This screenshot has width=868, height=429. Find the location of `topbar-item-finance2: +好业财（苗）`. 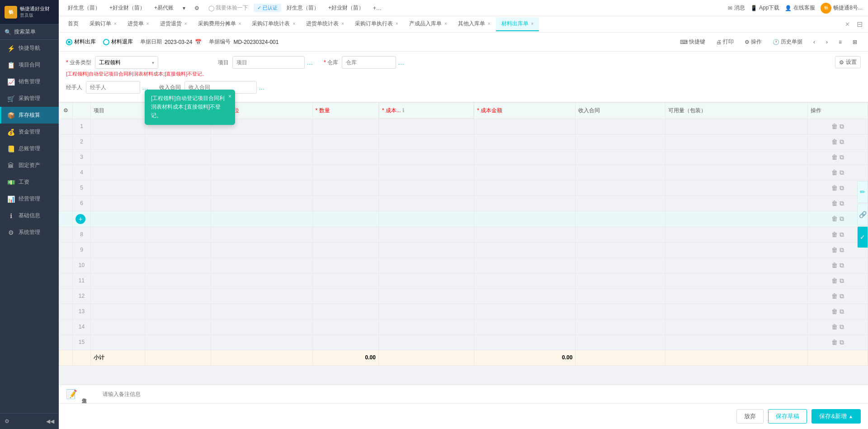

topbar-item-finance2: +好业财（苗） is located at coordinates (346, 8).